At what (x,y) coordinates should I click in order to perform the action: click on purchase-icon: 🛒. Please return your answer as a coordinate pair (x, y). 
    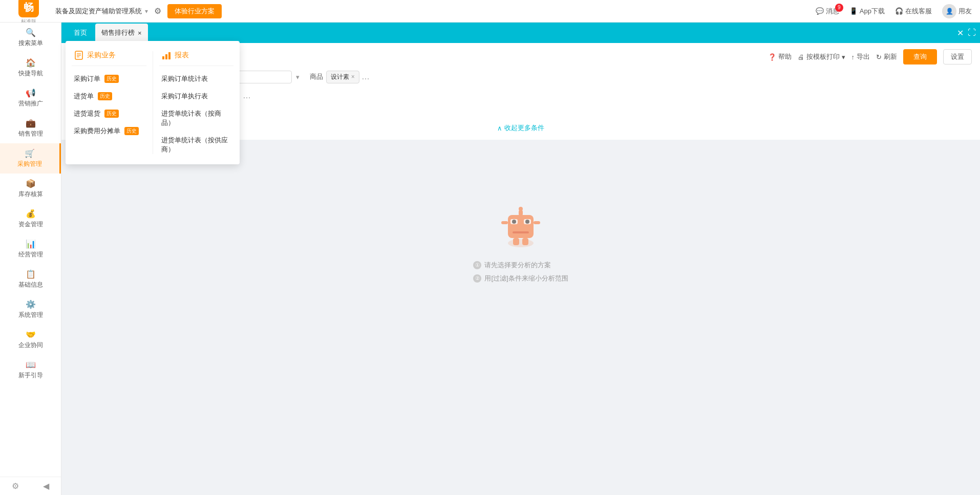
    Looking at the image, I should click on (30, 154).